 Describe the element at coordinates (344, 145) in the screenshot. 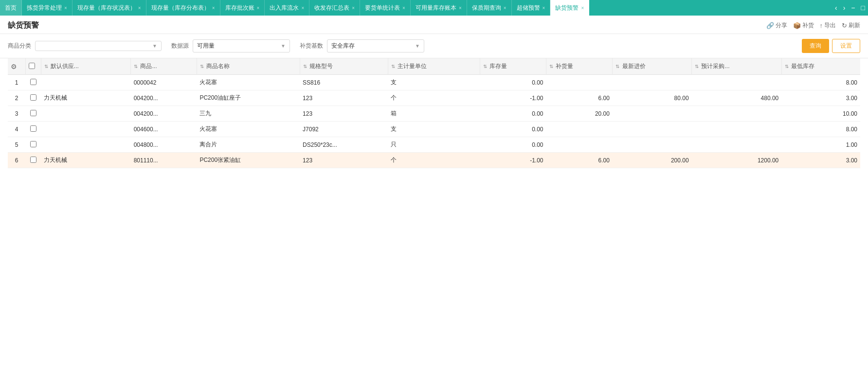

I see `row-spec: DS250*23c...` at that location.